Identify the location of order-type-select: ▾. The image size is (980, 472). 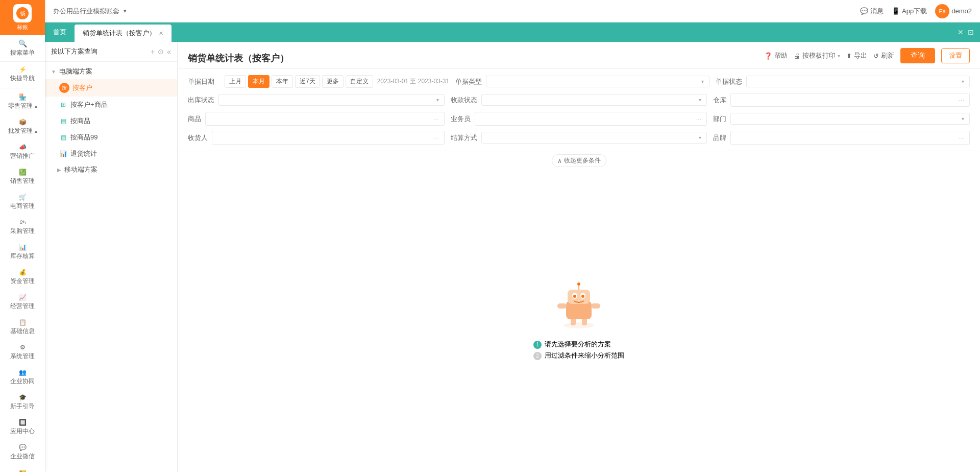
(598, 82).